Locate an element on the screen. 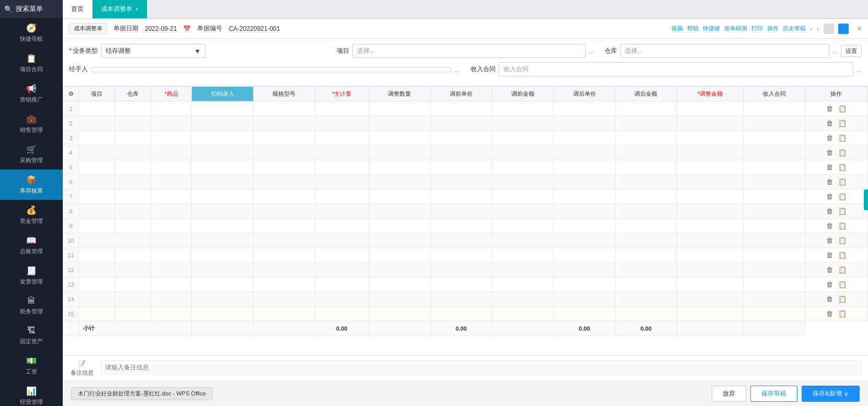  tab-close-icon: × is located at coordinates (137, 9).